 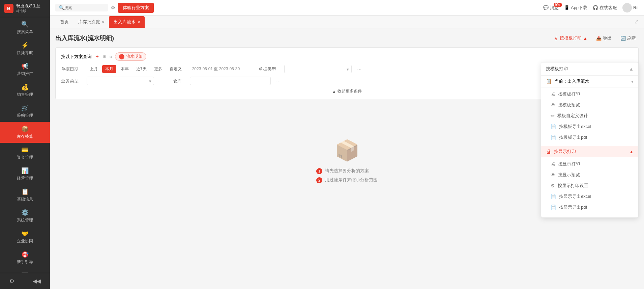 What do you see at coordinates (25, 237) in the screenshot?
I see `sidebar-item-corp: 🤝 企业协同` at bounding box center [25, 237].